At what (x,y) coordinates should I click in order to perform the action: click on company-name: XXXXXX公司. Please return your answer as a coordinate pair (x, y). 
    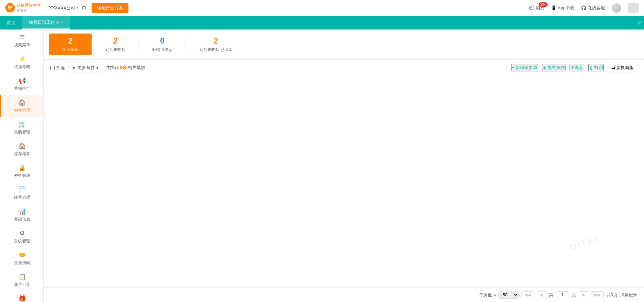
    Looking at the image, I should click on (62, 8).